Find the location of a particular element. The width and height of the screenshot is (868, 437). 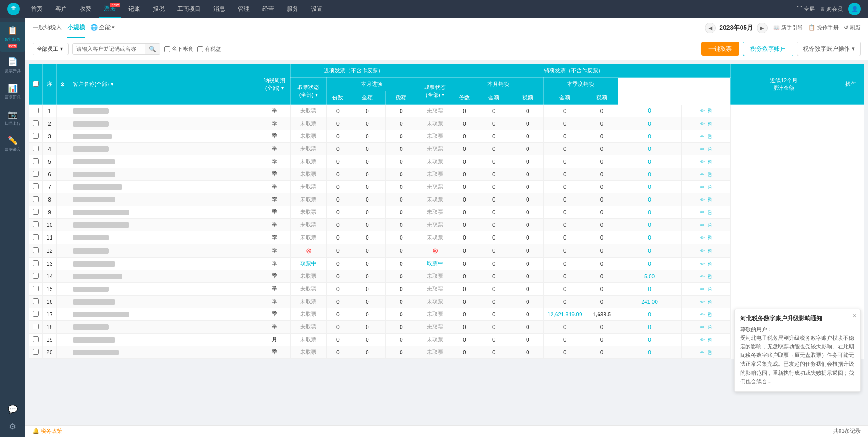

tab-all-capable: 🌐全能 ▾ is located at coordinates (103, 28).